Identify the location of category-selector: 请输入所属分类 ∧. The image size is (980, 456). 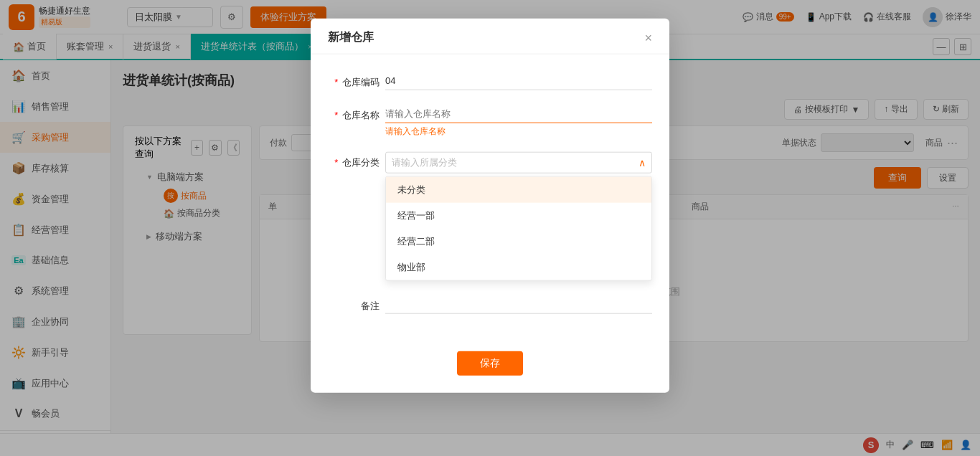
(519, 163).